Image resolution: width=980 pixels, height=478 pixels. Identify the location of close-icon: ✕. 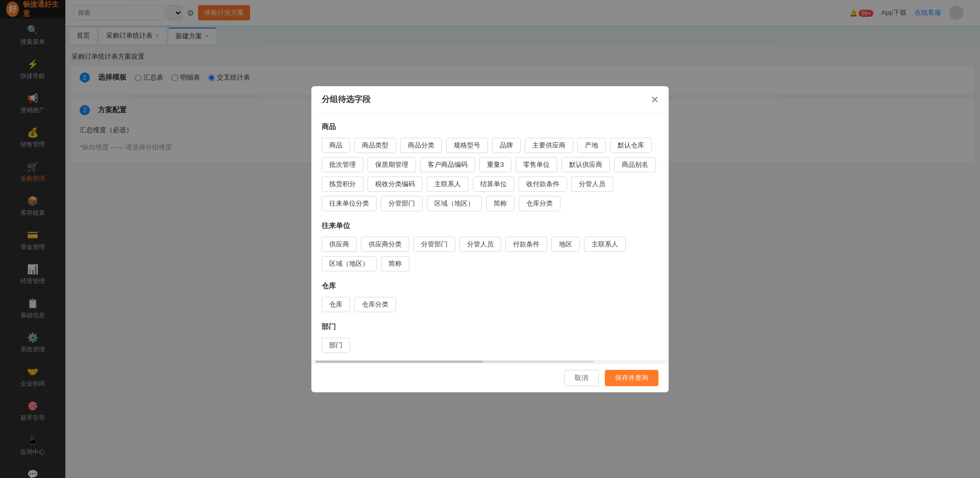
(654, 100).